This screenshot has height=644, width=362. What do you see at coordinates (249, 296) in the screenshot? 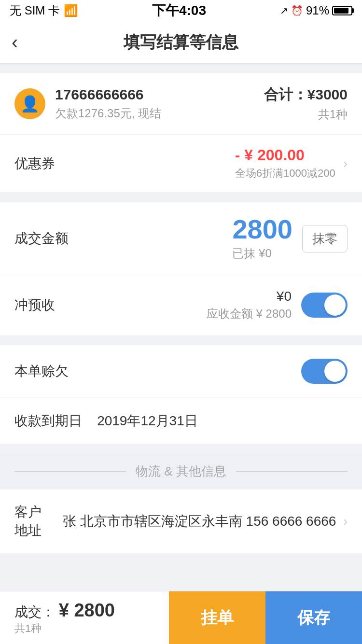
I see `prepay-amount: ¥0` at bounding box center [249, 296].